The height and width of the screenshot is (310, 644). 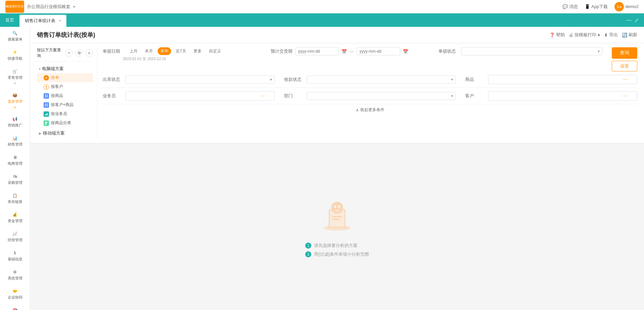 I want to click on sidebar-item-inventory: 📋 库存核算, so click(x=15, y=199).